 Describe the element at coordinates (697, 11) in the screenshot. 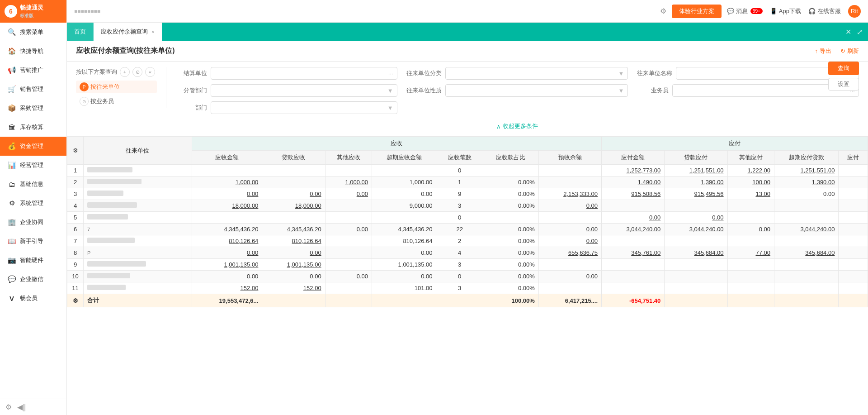

I see `solution-button: 体验行业方案` at that location.